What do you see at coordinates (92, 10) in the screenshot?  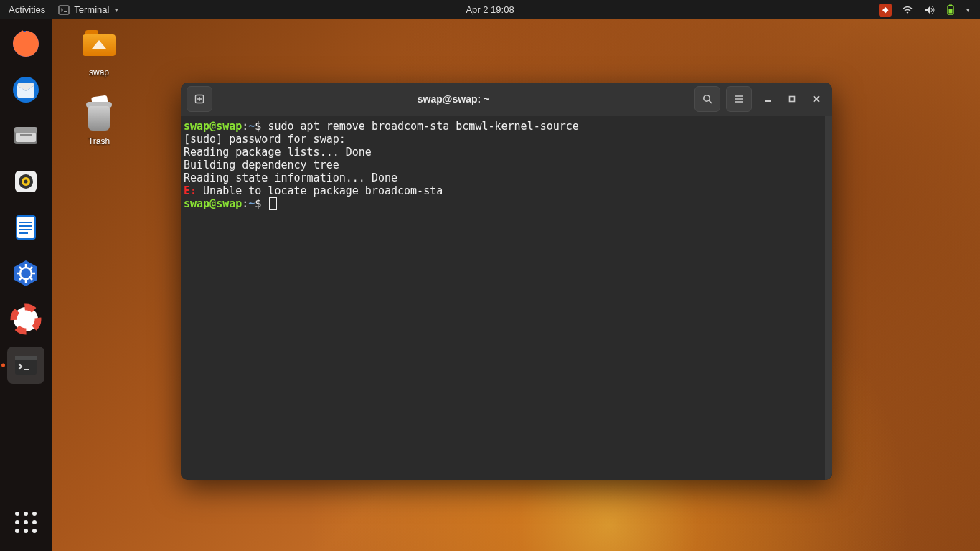 I see `app-menu-label: Terminal` at bounding box center [92, 10].